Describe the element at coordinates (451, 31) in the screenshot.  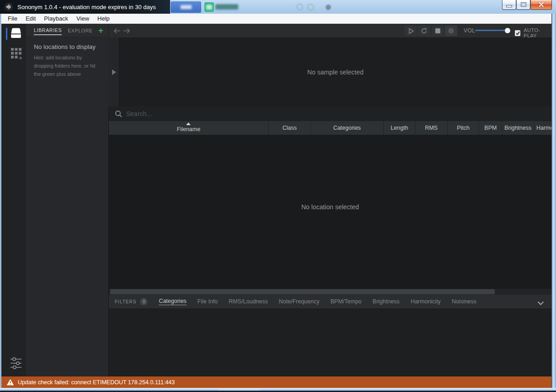
I see `record-button` at that location.